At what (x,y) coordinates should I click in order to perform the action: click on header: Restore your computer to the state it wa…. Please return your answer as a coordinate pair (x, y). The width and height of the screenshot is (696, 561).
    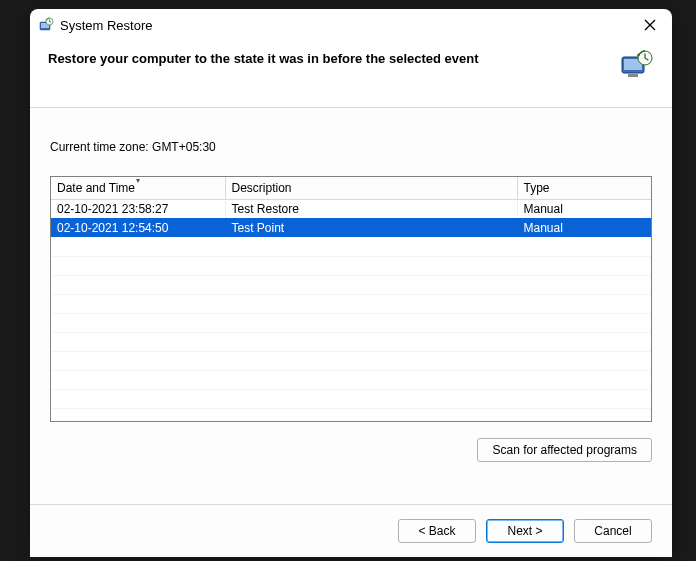
    Looking at the image, I should click on (351, 74).